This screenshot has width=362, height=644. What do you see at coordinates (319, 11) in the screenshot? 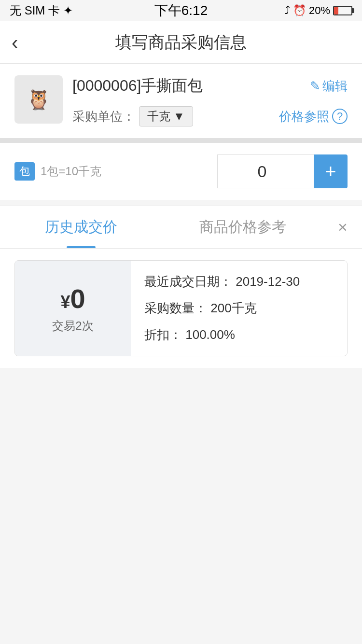
I see `status-right: ⤴ ⏰ 20%` at bounding box center [319, 11].